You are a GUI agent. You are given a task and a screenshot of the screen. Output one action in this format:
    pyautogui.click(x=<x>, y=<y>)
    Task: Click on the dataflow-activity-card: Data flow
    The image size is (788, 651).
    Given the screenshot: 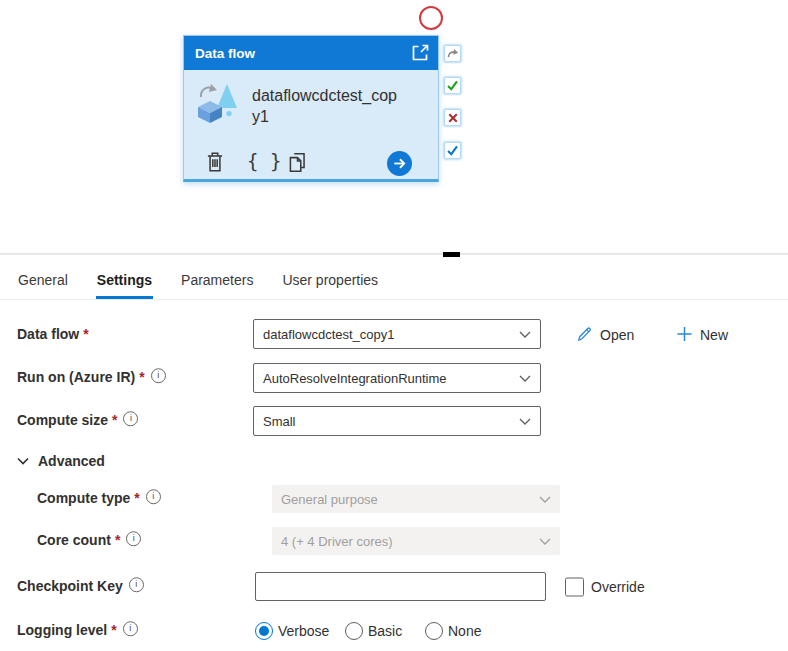 What is the action you would take?
    pyautogui.click(x=311, y=108)
    